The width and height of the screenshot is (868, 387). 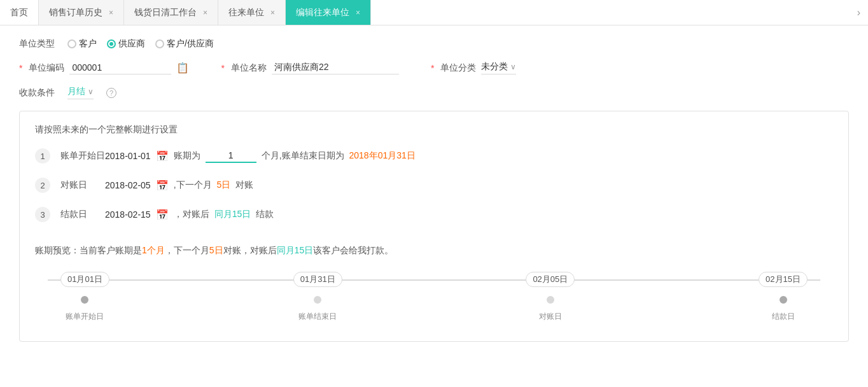 I want to click on timeline-item-reconcile: 02月05日 对账日, so click(x=550, y=297).